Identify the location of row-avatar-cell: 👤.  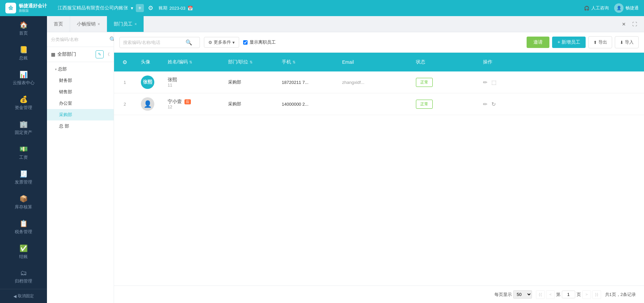
(149, 104).